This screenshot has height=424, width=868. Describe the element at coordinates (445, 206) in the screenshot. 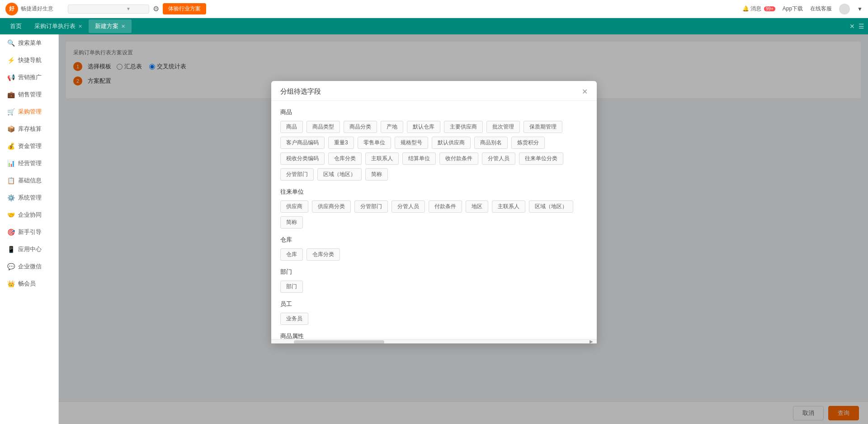

I see `field-tag-payment-cond: 付款条件` at that location.